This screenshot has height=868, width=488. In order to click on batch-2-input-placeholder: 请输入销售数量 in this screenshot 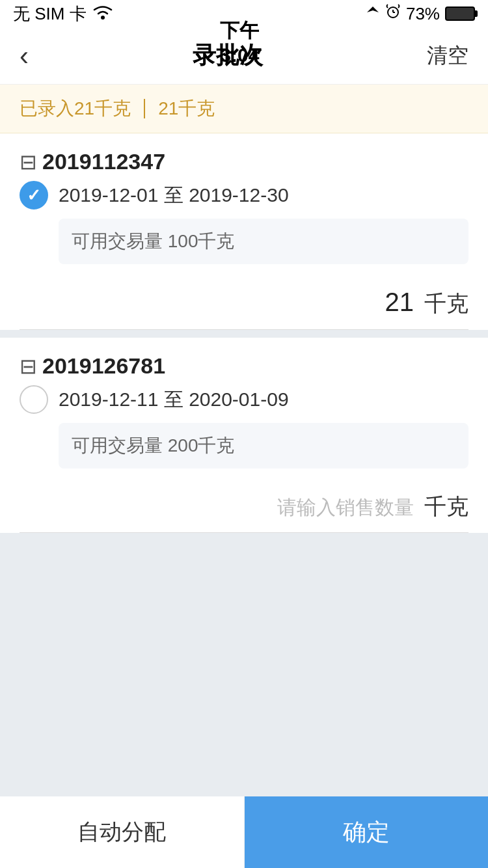, I will do `click(346, 508)`.